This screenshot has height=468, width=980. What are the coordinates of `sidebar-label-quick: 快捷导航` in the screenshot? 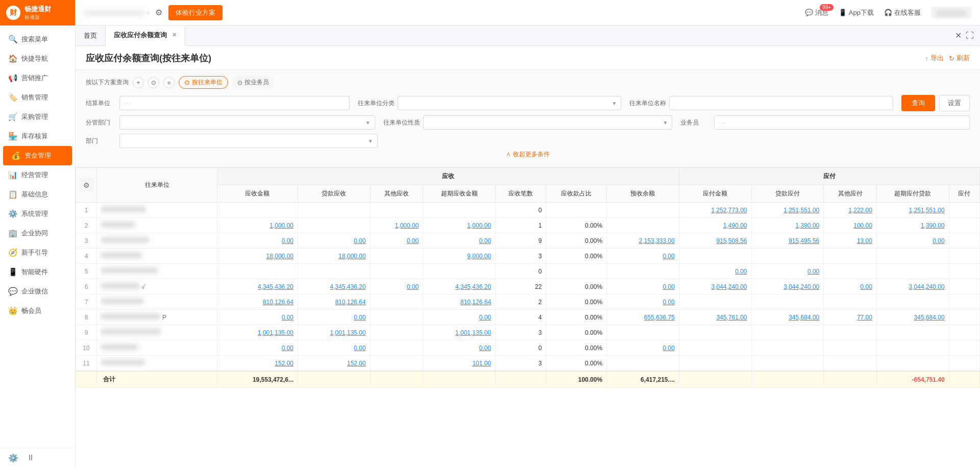 It's located at (35, 59).